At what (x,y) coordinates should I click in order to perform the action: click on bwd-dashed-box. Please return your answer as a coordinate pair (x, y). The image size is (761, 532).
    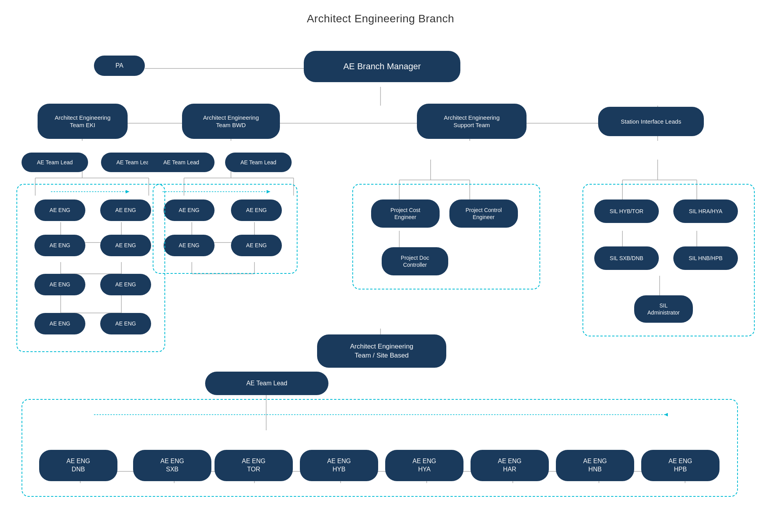
    Looking at the image, I should click on (225, 229).